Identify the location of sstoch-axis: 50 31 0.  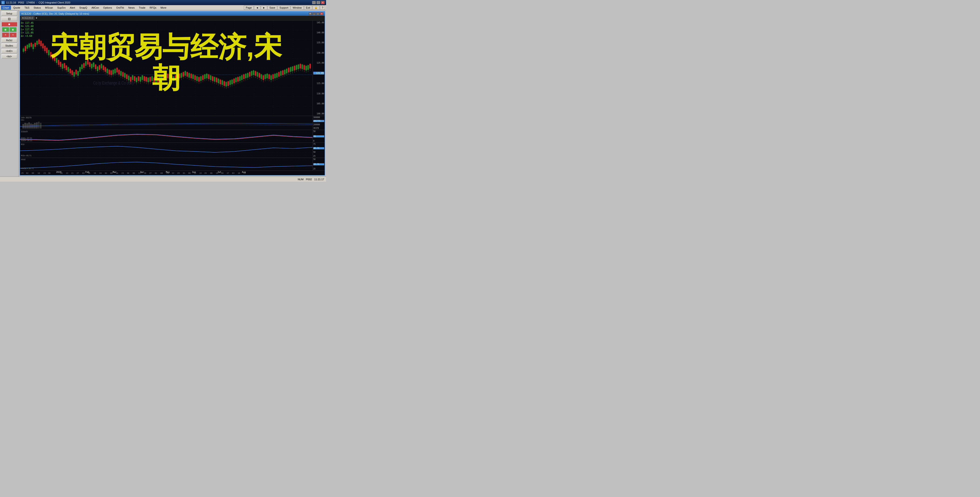
(319, 136).